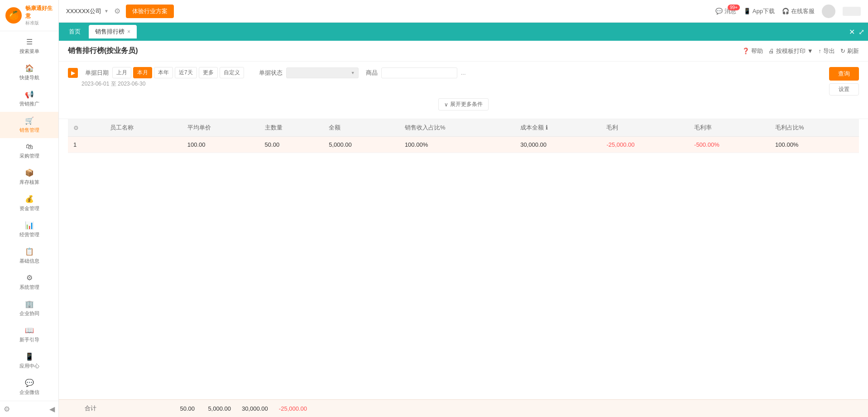 The width and height of the screenshot is (868, 417). Describe the element at coordinates (801, 51) in the screenshot. I see `page-actions: ❓ 帮助 🖨 按模板打印 ▼ ↑ 导出 ↻ 刷新` at that location.